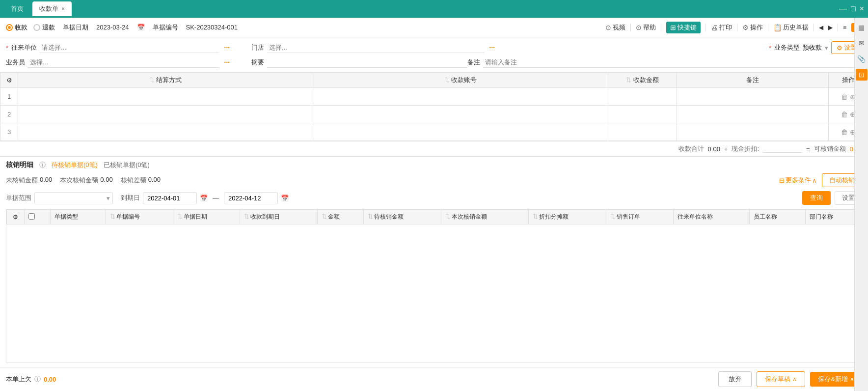  What do you see at coordinates (853, 9) in the screenshot?
I see `restore-btn: □` at bounding box center [853, 9].